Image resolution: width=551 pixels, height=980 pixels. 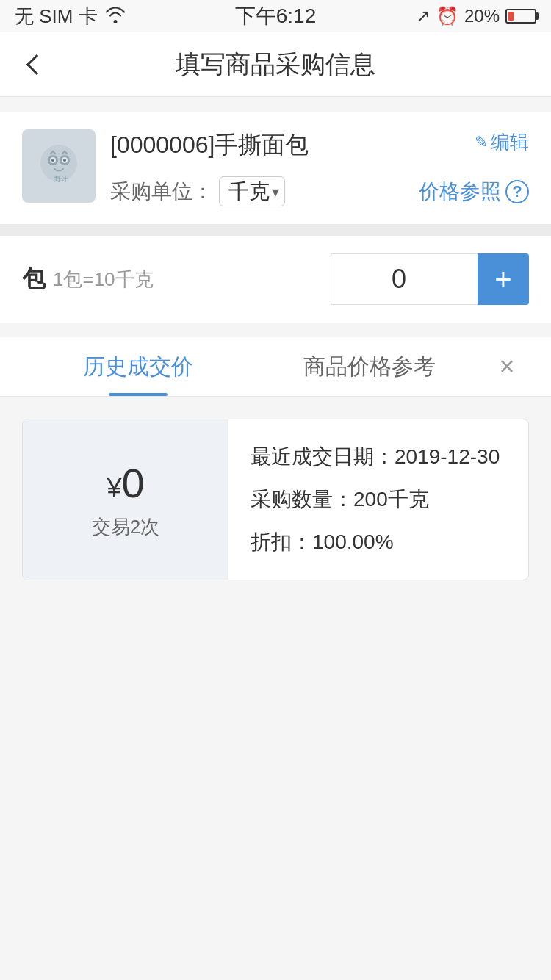 I want to click on detail-discount-label: 折扣：, so click(x=281, y=542).